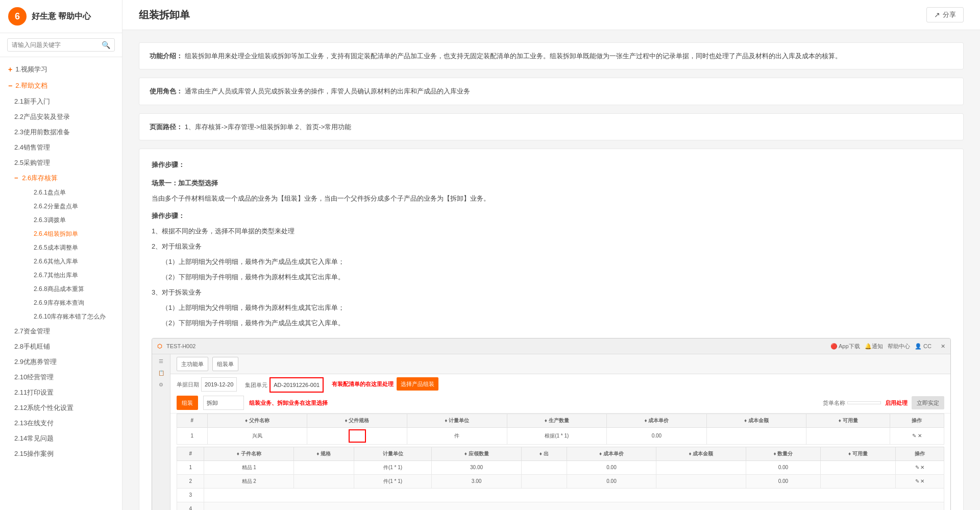  Describe the element at coordinates (68, 408) in the screenshot. I see `sidebar-item-2-12: 2.12系统个性化设置` at that location.